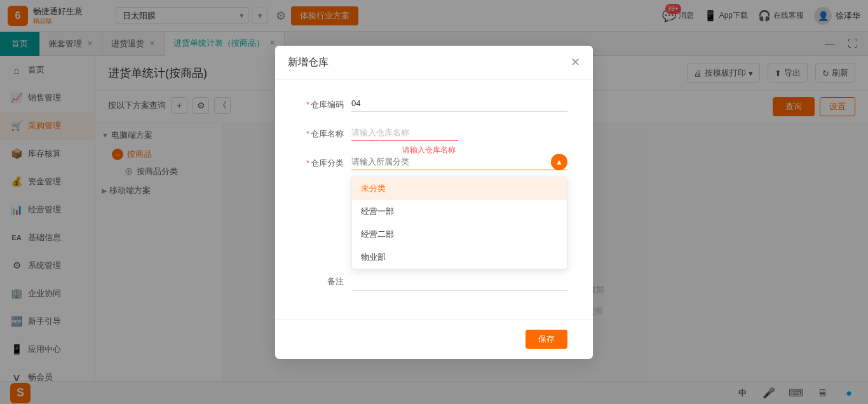  Describe the element at coordinates (459, 281) in the screenshot. I see `note-textarea` at that location.